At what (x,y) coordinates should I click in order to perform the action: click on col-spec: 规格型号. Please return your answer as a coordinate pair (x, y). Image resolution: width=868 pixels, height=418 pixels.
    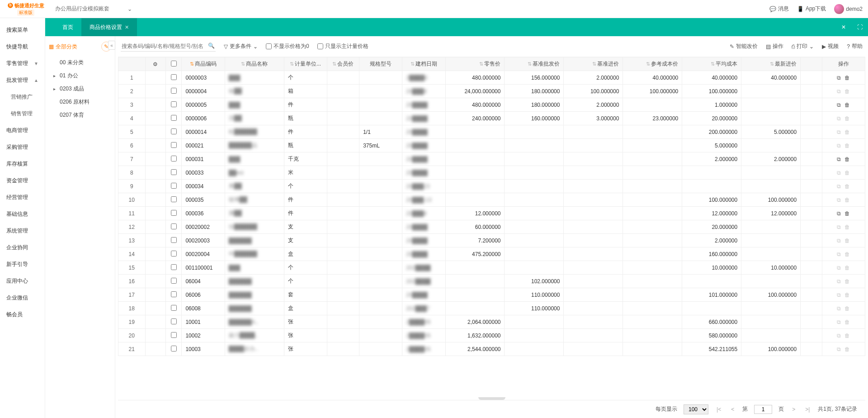
    Looking at the image, I should click on (381, 64).